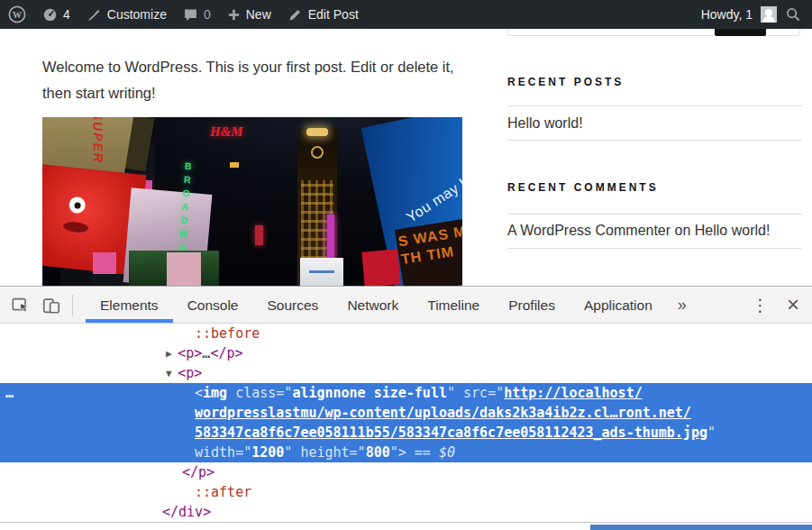 This screenshot has width=812, height=530. Describe the element at coordinates (406, 452) in the screenshot. I see `devtools-selected-node-line: width="1200" height="800"> == $0` at that location.